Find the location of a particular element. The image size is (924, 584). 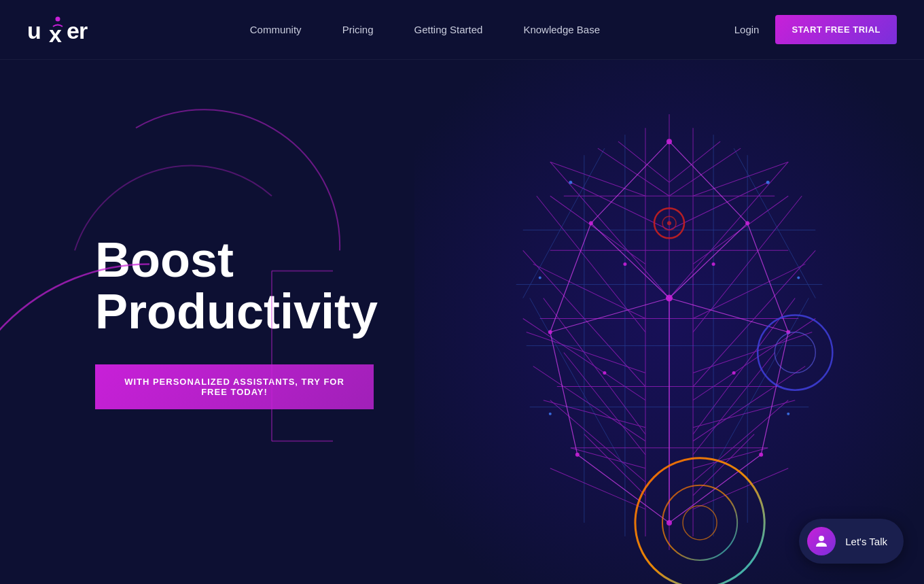

chat-avatar is located at coordinates (821, 541).